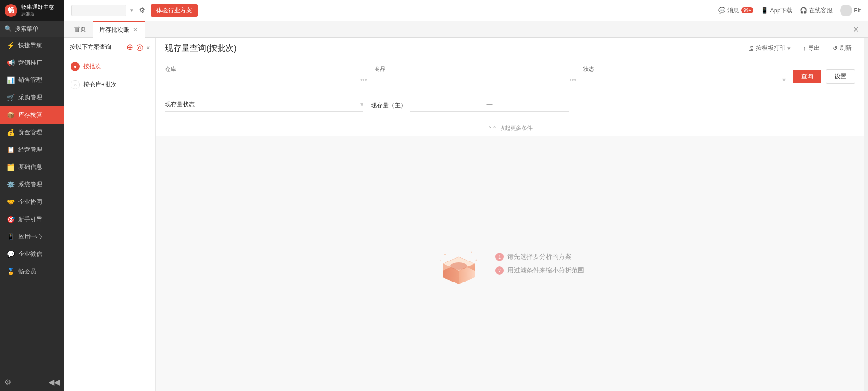 Image resolution: width=868 pixels, height=391 pixels. What do you see at coordinates (11, 63) in the screenshot?
I see `marketing-icon: 📢` at bounding box center [11, 63].